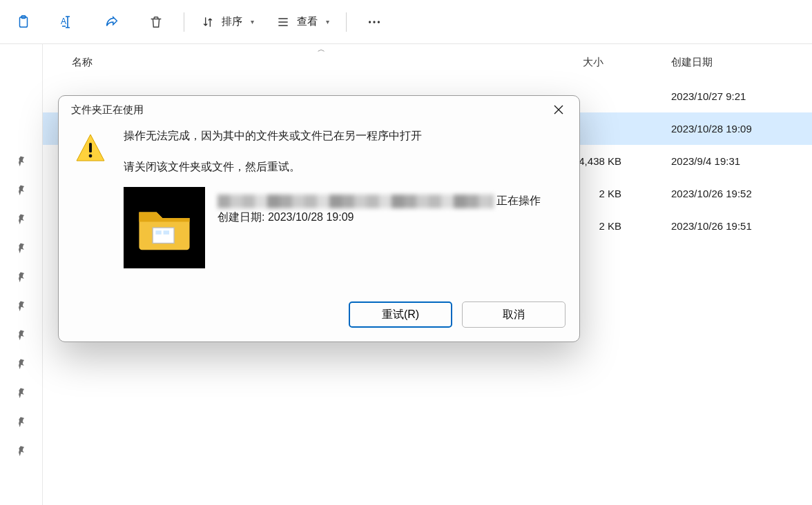  What do you see at coordinates (68, 22) in the screenshot?
I see `rename-button: A` at bounding box center [68, 22].